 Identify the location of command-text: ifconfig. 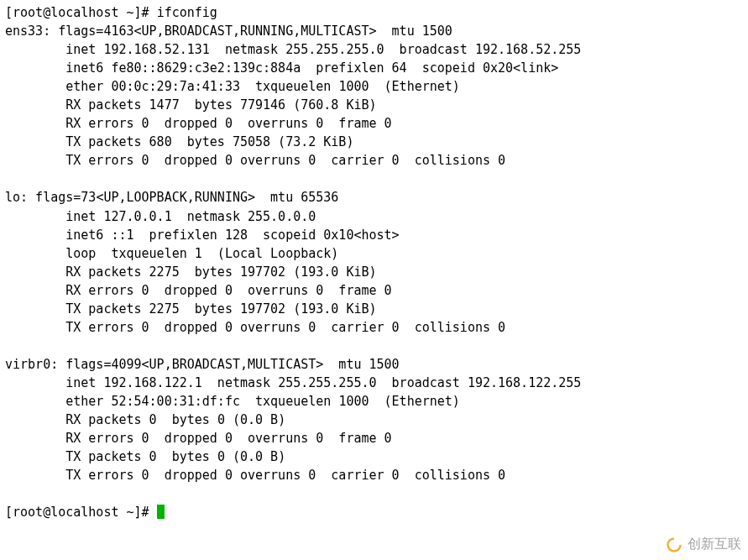
(187, 13).